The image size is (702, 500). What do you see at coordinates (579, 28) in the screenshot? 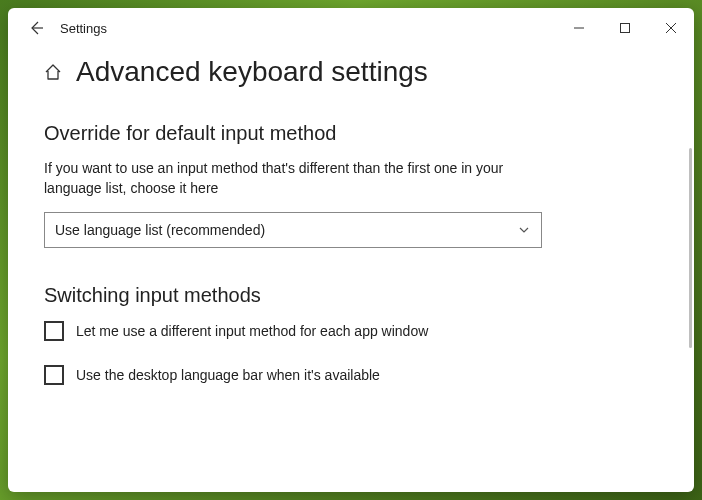
I see `minimize-button` at bounding box center [579, 28].